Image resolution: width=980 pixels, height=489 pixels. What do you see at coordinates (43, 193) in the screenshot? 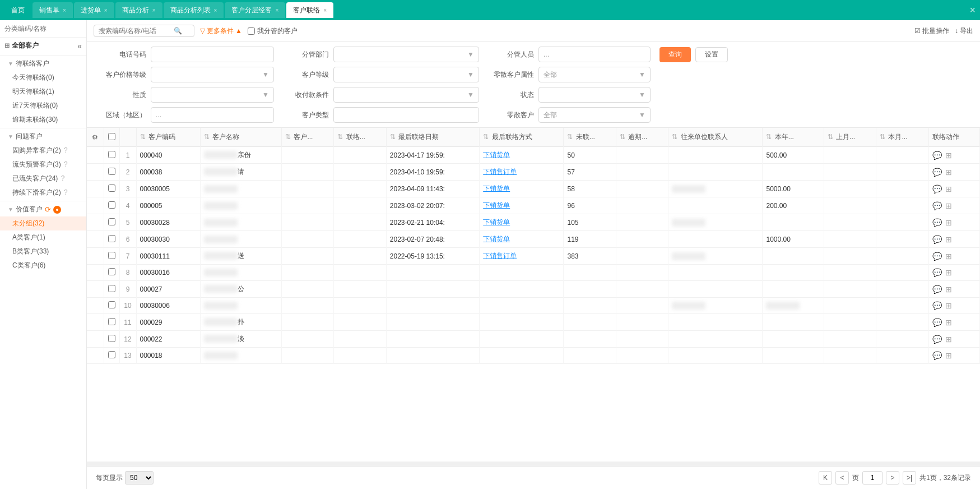
I see `sidebar-item-declining: 持续下滑客户(2) ?` at bounding box center [43, 193].